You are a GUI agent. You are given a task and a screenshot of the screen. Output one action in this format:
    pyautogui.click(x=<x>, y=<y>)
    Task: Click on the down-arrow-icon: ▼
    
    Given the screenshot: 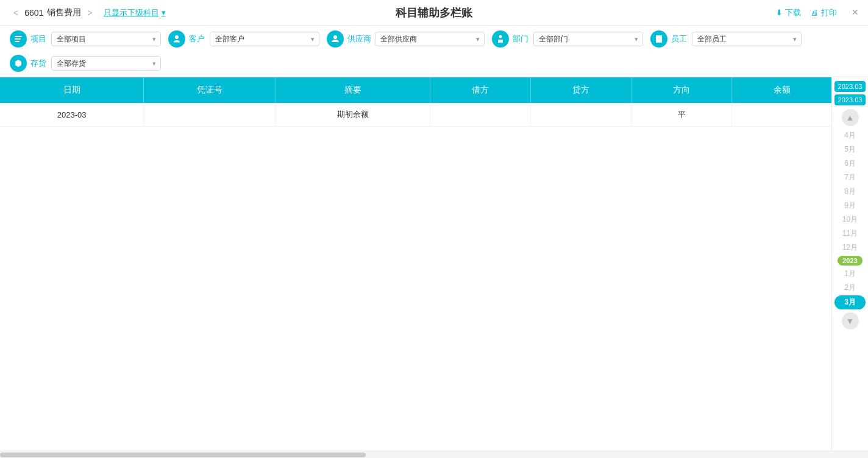 What is the action you would take?
    pyautogui.click(x=850, y=321)
    